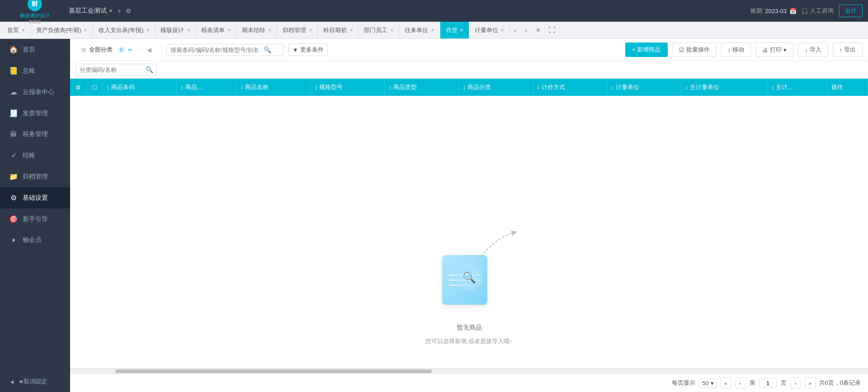  I want to click on tab-close-inventory: ×, so click(462, 30).